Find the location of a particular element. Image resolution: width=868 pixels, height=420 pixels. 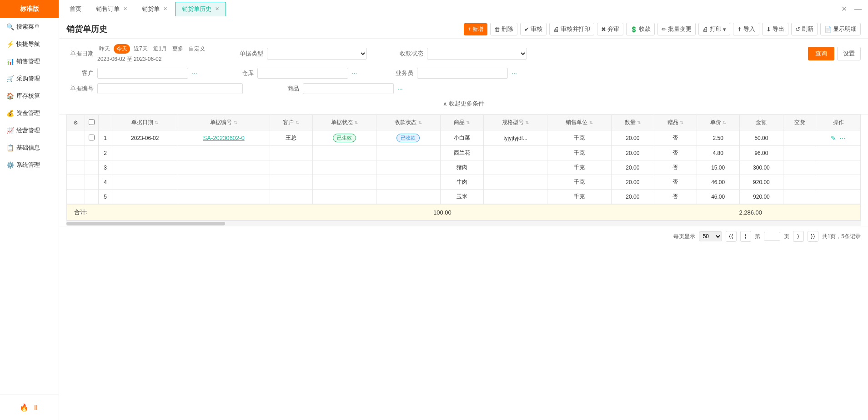

cell-row-no: 3 is located at coordinates (105, 168).